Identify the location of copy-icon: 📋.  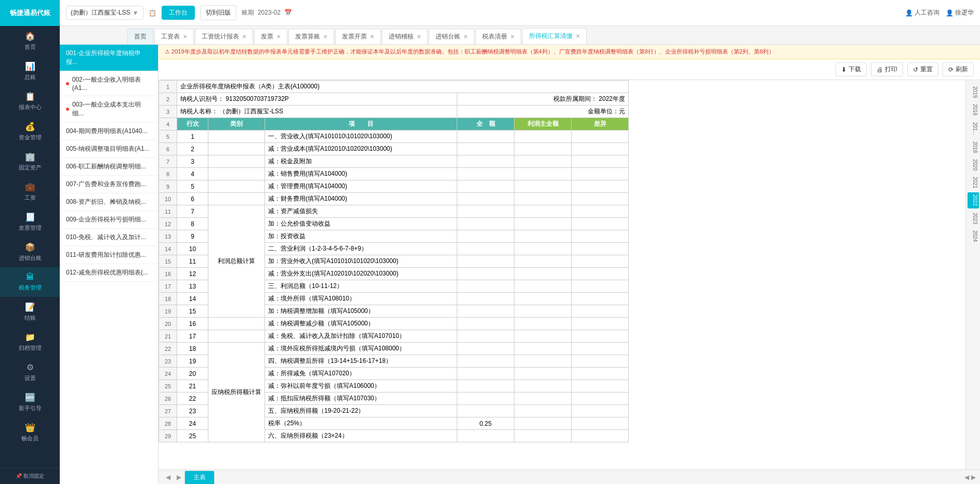
(153, 13).